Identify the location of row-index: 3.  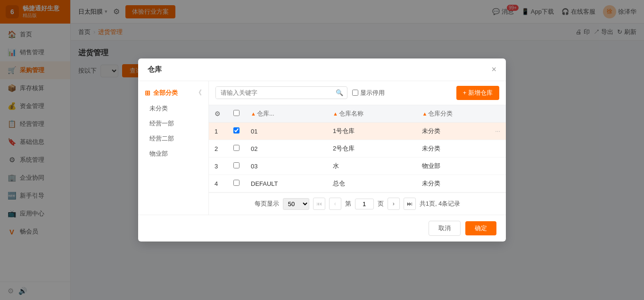
(218, 166).